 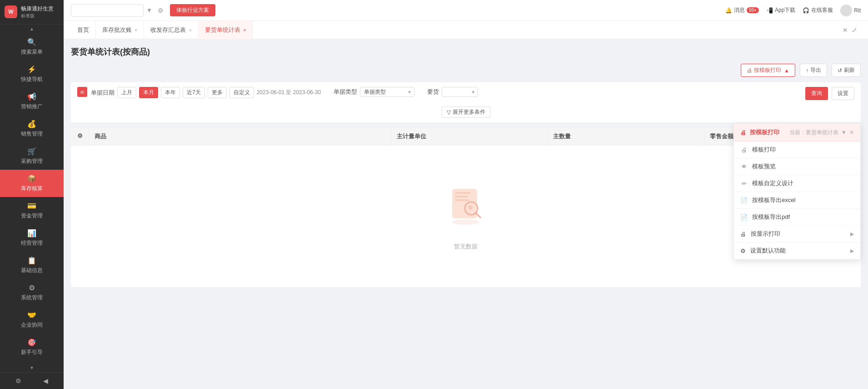 I want to click on dropdown-item-export-excel: 📄 按模板导出excel, so click(x=797, y=200).